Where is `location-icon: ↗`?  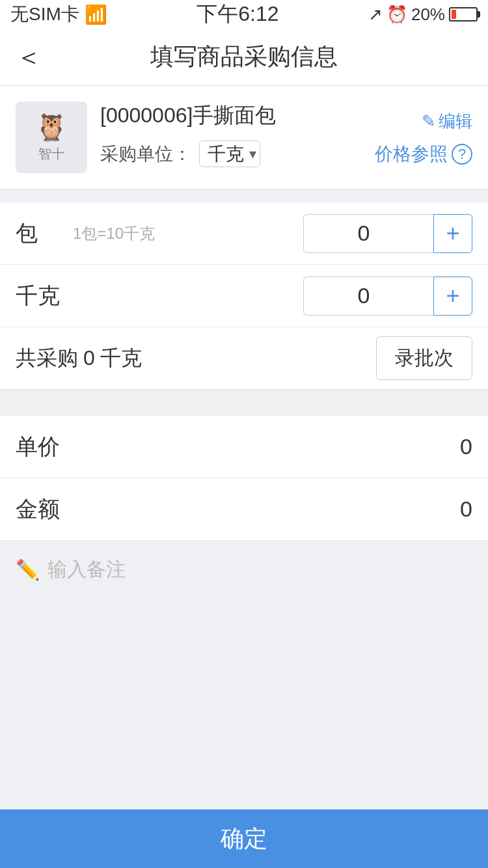
location-icon: ↗ is located at coordinates (375, 14).